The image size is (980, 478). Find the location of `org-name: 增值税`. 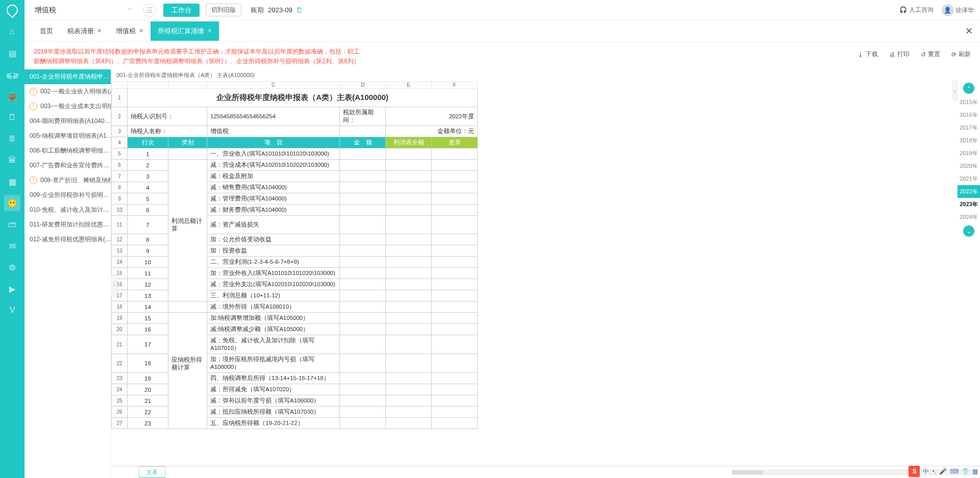

org-name: 增值税 is located at coordinates (45, 10).